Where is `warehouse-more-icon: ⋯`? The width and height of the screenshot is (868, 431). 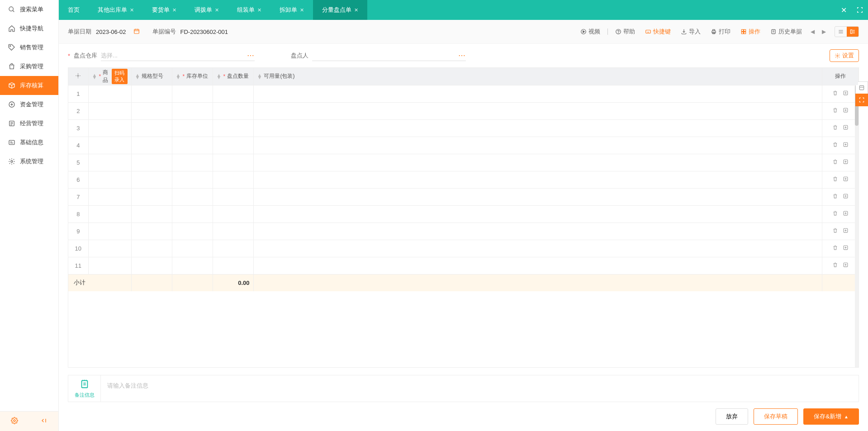
warehouse-more-icon: ⋯ is located at coordinates (251, 55).